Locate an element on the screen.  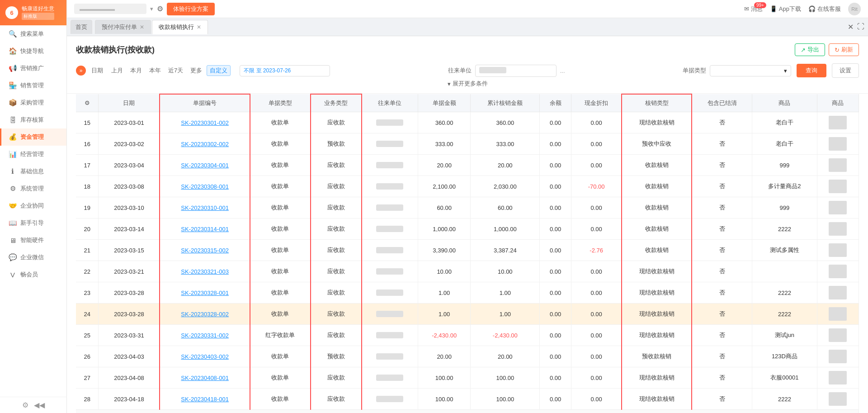
cell-included: 否 is located at coordinates (722, 229).